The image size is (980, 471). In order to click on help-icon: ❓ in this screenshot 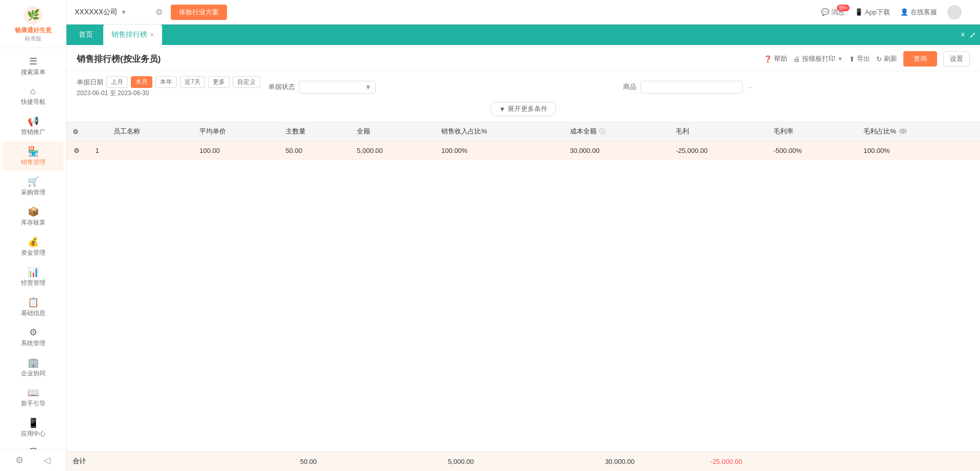, I will do `click(768, 59)`.